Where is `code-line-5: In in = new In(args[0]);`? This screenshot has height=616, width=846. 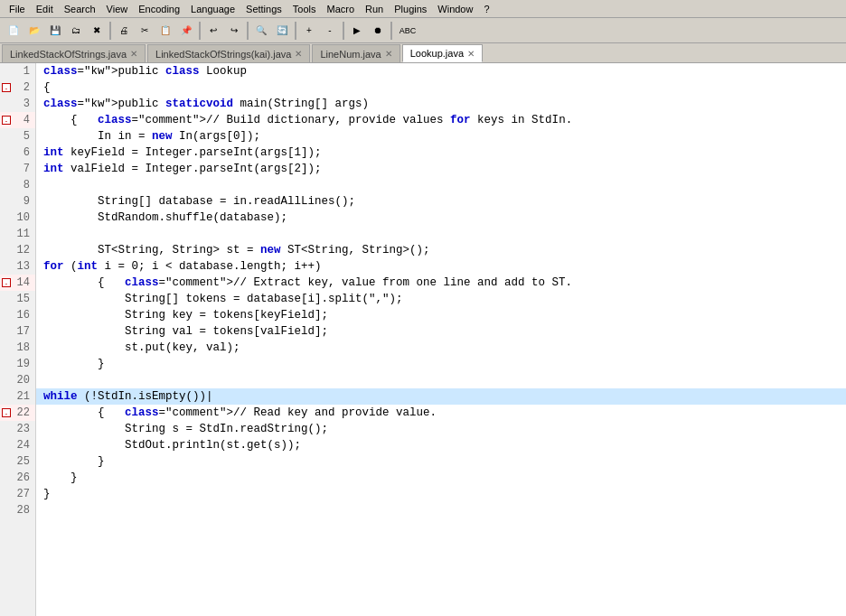 code-line-5: In in = new In(args[0]); is located at coordinates (441, 136).